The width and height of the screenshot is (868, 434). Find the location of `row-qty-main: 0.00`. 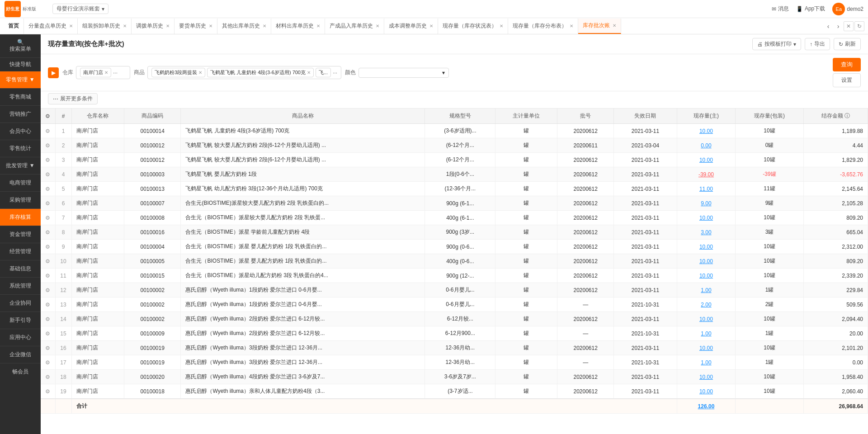

row-qty-main: 0.00 is located at coordinates (706, 146).